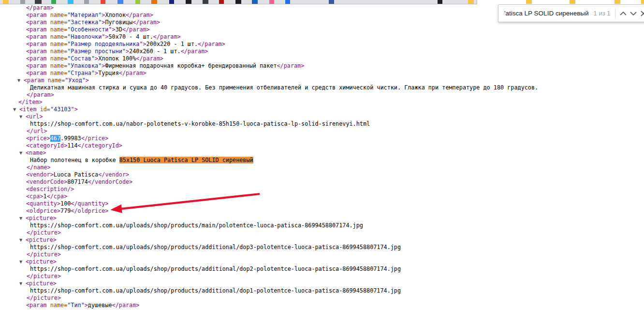  Describe the element at coordinates (641, 14) in the screenshot. I see `find-close-button` at that location.